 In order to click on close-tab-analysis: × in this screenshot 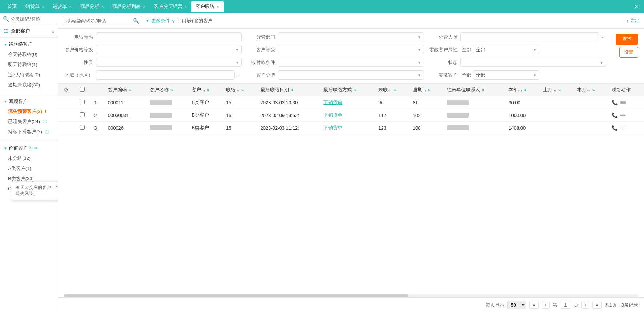, I will do `click(102, 7)`.